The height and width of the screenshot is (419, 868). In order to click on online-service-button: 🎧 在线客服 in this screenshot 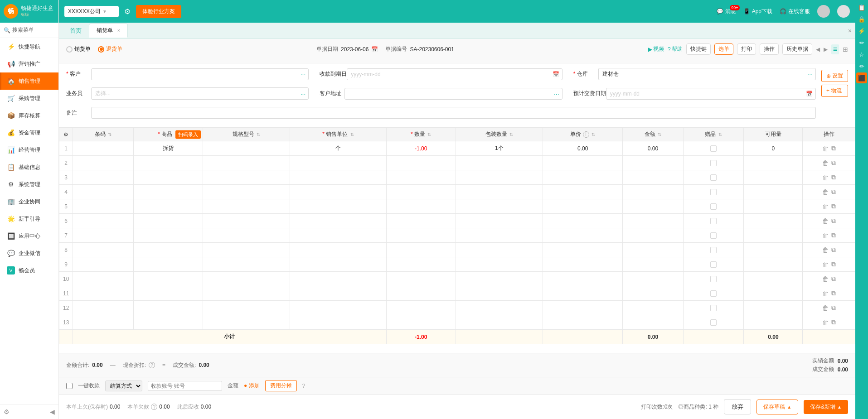, I will do `click(795, 12)`.